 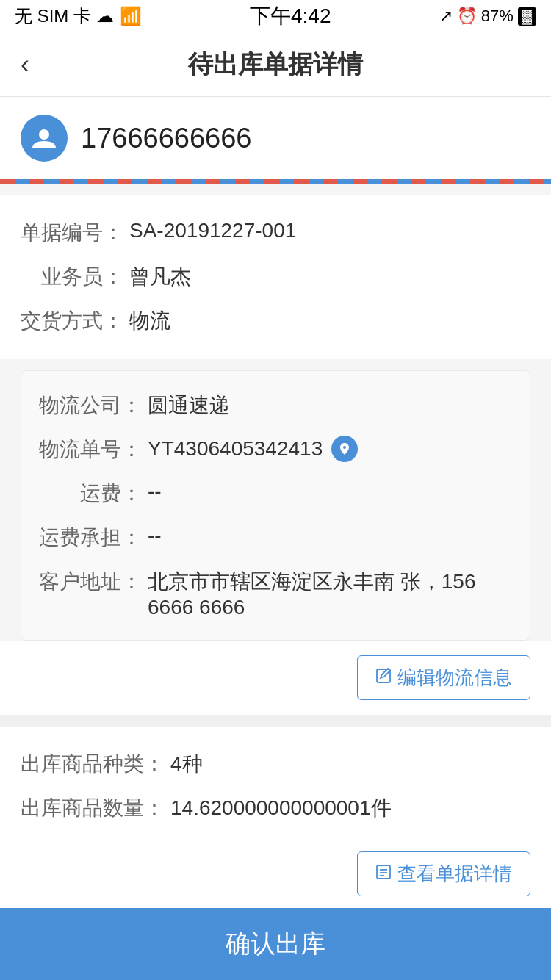 I want to click on order-number-row: 单据编号： SA-20191227-001, so click(x=276, y=233).